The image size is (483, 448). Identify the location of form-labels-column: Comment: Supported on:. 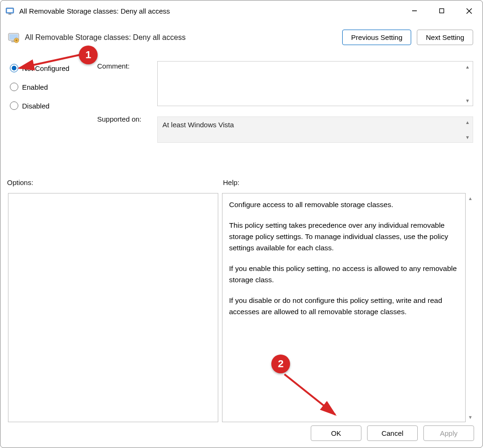
(127, 113).